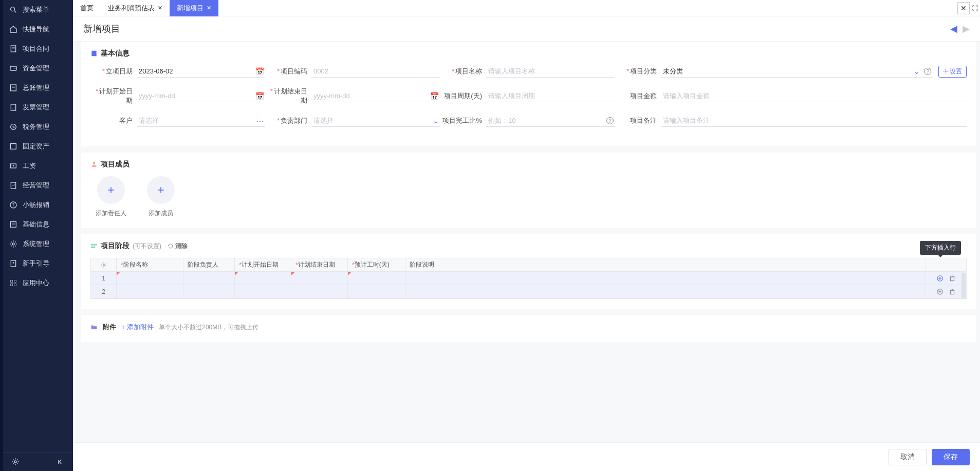  Describe the element at coordinates (38, 244) in the screenshot. I see `sidebar-item-system: 系统管理` at that location.